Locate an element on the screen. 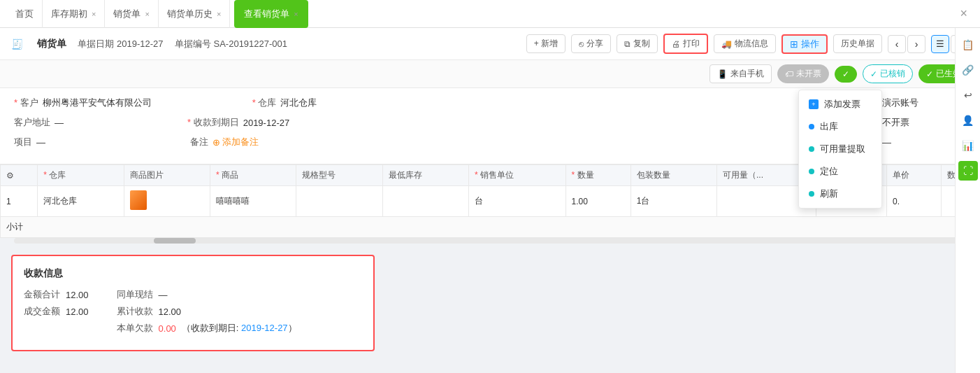  payment-info-row-1: 金额合计 12.00 同单现结 — is located at coordinates (193, 295).